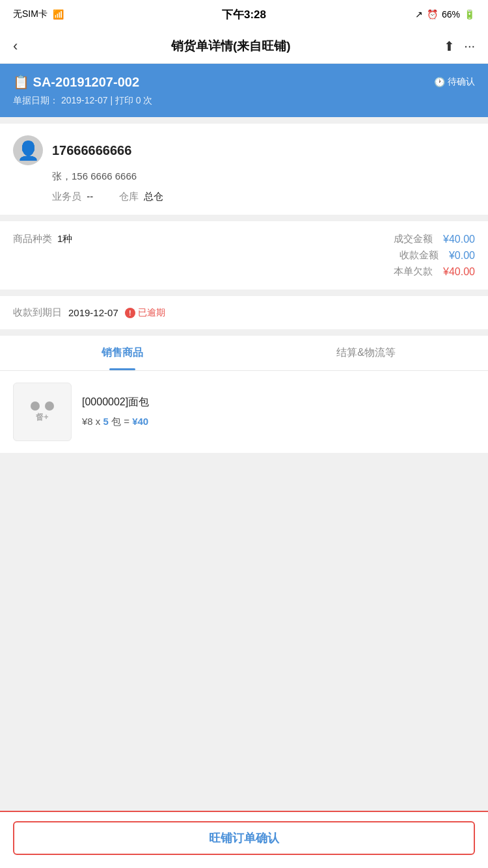 The width and height of the screenshot is (488, 868). What do you see at coordinates (278, 422) in the screenshot?
I see `product-price-row: ¥8 x 5 包 = ¥40` at bounding box center [278, 422].